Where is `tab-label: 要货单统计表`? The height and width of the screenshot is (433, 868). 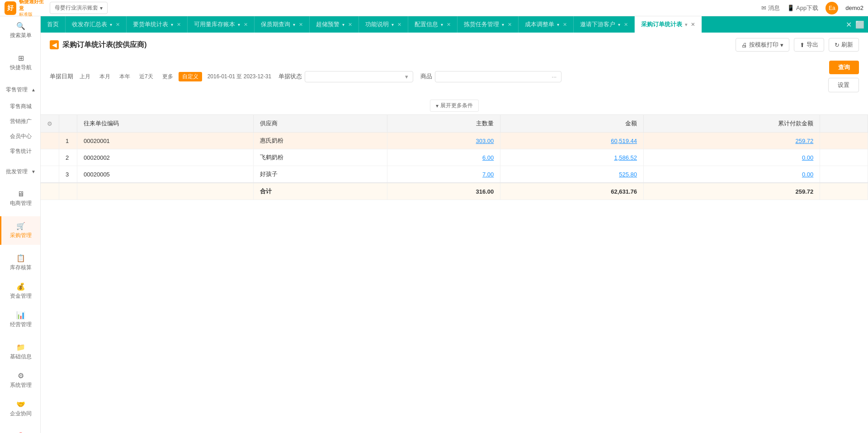 tab-label: 要货单统计表 is located at coordinates (151, 24).